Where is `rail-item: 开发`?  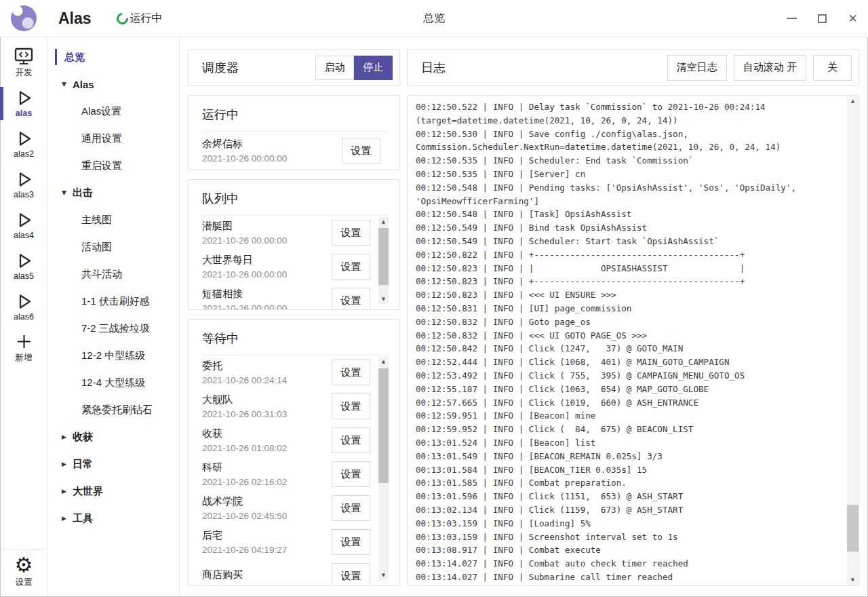
rail-item: 开发 is located at coordinates (24, 62).